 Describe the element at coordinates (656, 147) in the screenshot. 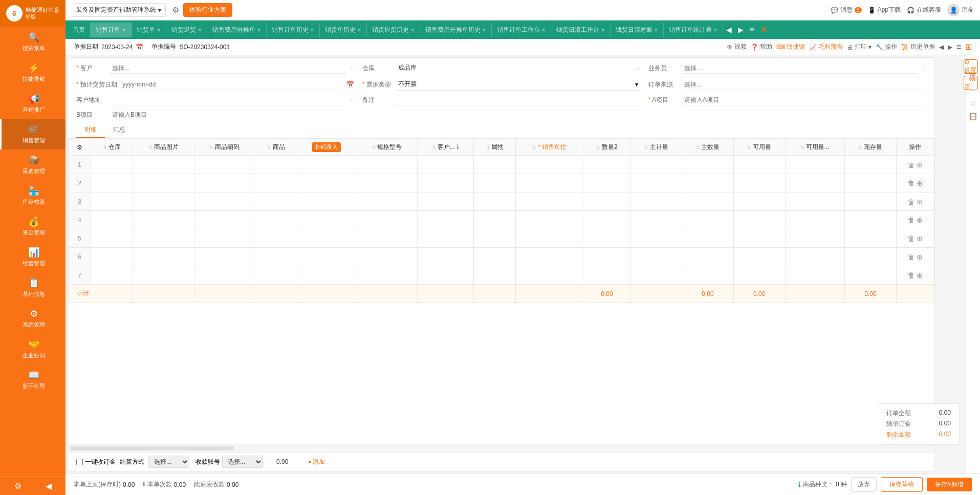

I see `col-main-unit: 主计量` at that location.